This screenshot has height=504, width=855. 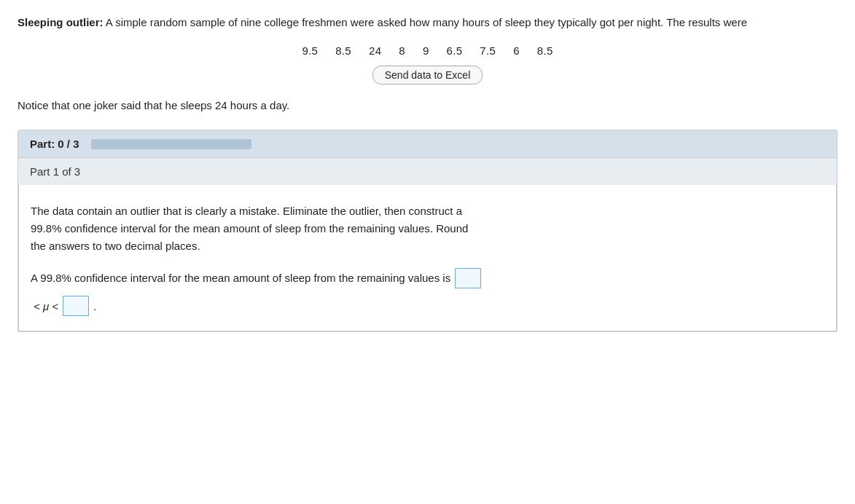 I want to click on desc-line2: 99.8% confidence interval for the mean a…, so click(x=249, y=229).